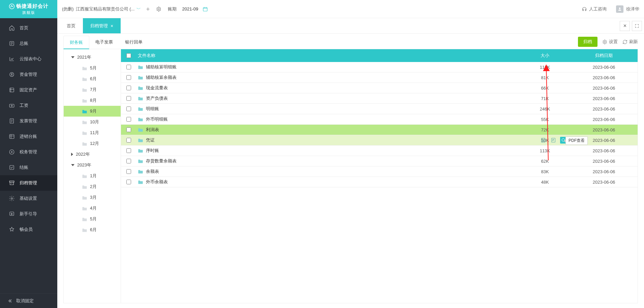 Image resolution: width=644 pixels, height=308 pixels. What do you see at coordinates (12, 43) in the screenshot?
I see `ledger-icon` at bounding box center [12, 43].